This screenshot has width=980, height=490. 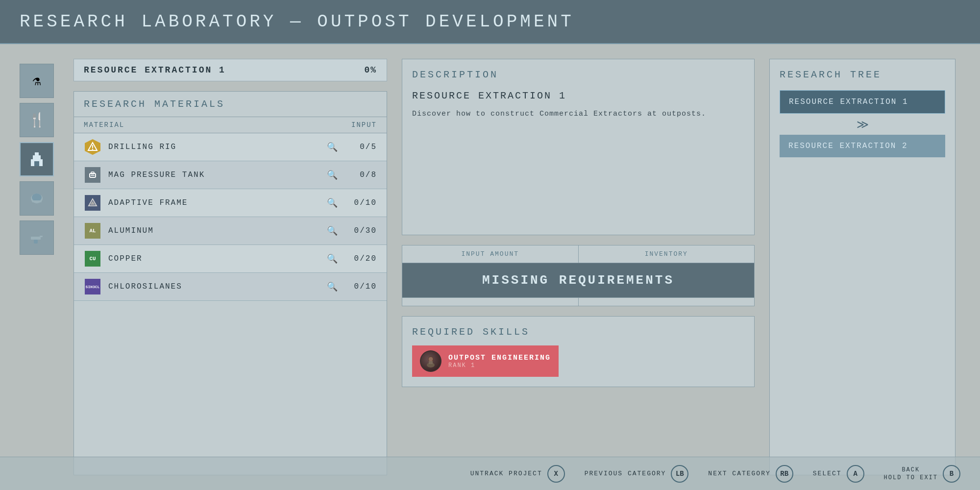 What do you see at coordinates (230, 203) in the screenshot?
I see `table-row: ADAPTIVE FRAME 🔍 0/10` at bounding box center [230, 203].